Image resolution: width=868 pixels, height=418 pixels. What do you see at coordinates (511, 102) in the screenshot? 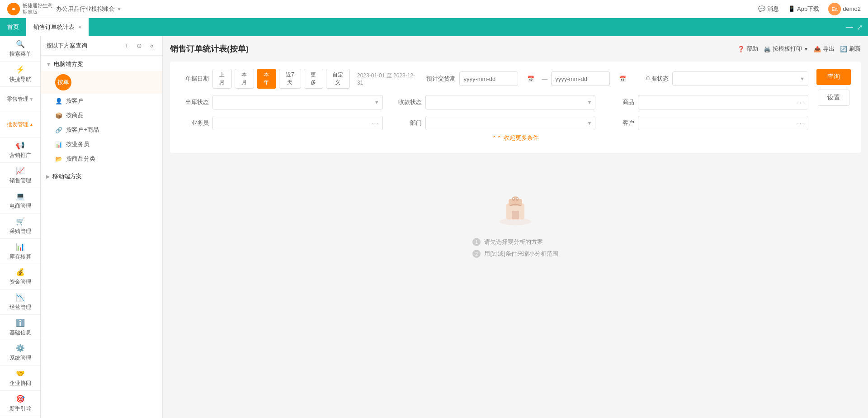
I see `payment-status-wrapper: ▼` at bounding box center [511, 102].